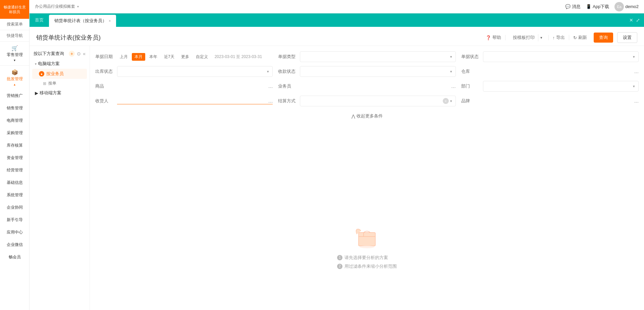  What do you see at coordinates (84, 54) in the screenshot?
I see `collapse-panel-icon: «` at bounding box center [84, 54].